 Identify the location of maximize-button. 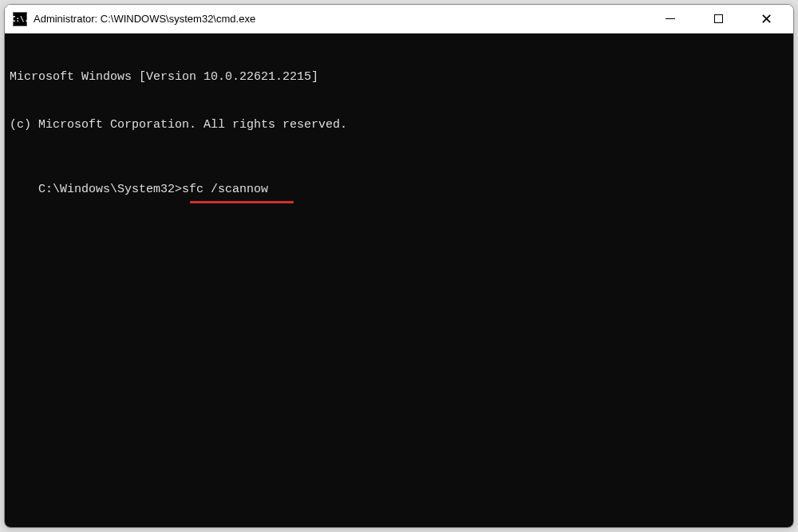
(718, 19).